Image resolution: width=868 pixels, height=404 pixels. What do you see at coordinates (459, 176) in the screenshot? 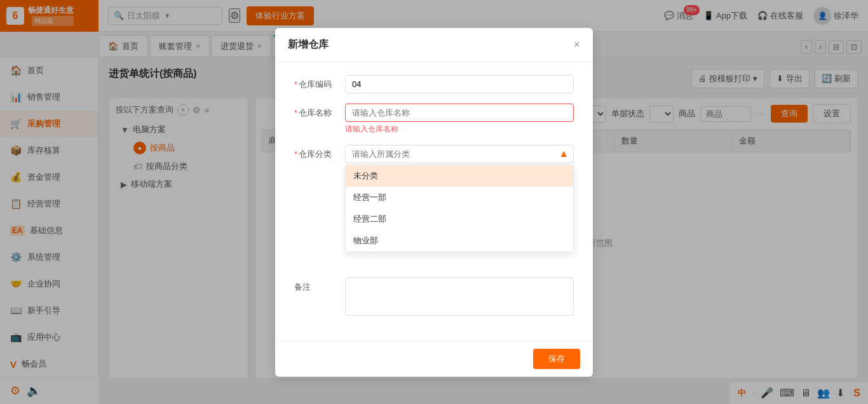
I see `dropdown-item-unclassified: 未分类` at bounding box center [459, 176].